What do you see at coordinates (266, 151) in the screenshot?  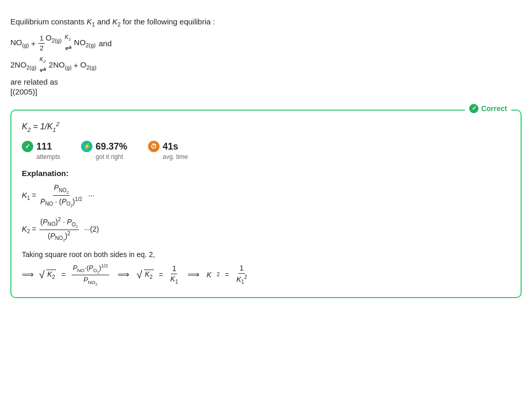 I see `stats-row: ✓ 111 attempts ⚡ 69.37% got it right ⏱ 4…` at bounding box center [266, 151].